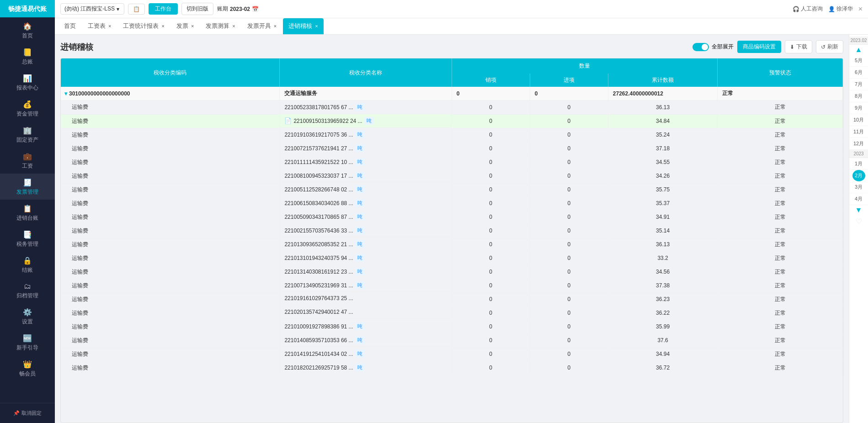 The height and width of the screenshot is (423, 868). Describe the element at coordinates (366, 272) in the screenshot. I see `row-code-cell: 221013140308161912 23 ... 吨` at that location.